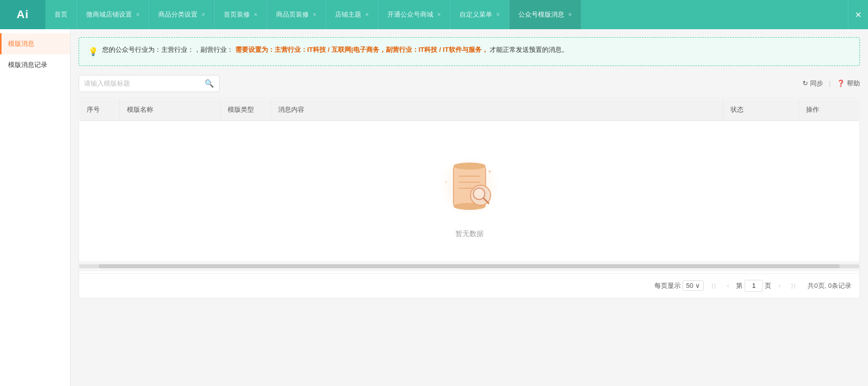 This screenshot has height=386, width=868. I want to click on nav-tab-home-decor: 首页装修×, so click(241, 15).